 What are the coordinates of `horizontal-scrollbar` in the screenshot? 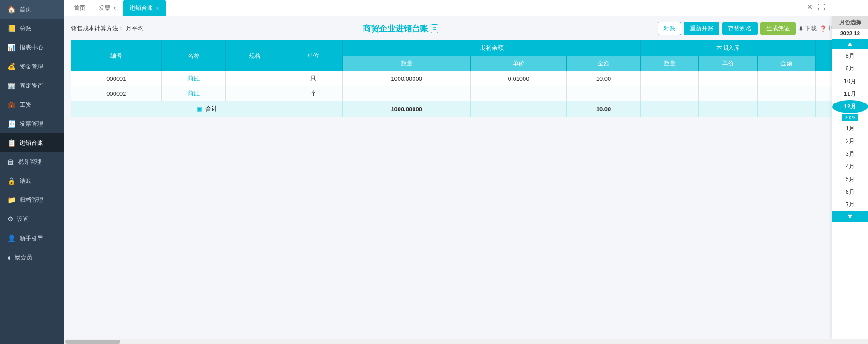 It's located at (466, 341).